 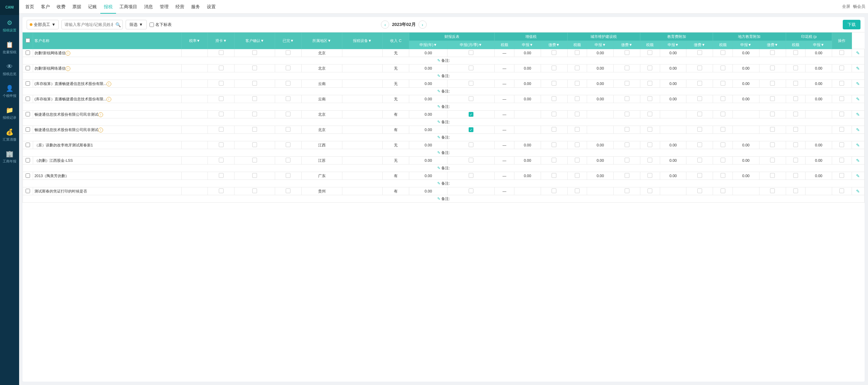 I want to click on th-vat-fee: 缴费▼, so click(x=554, y=45).